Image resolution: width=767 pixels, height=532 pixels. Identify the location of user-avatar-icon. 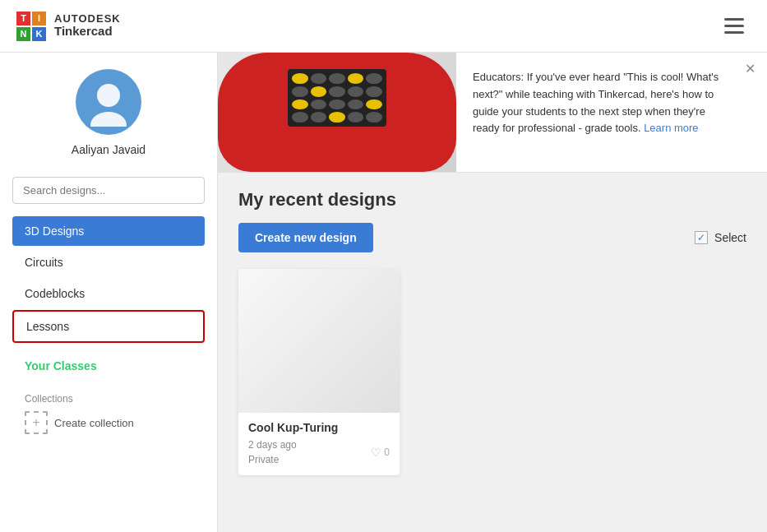
(109, 102).